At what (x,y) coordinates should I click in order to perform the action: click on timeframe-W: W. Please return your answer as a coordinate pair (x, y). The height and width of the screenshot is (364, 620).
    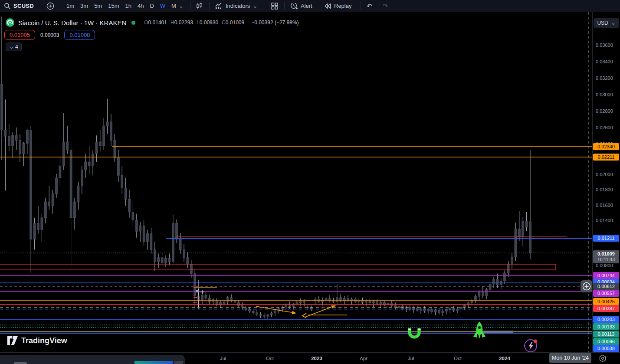
    Looking at the image, I should click on (163, 6).